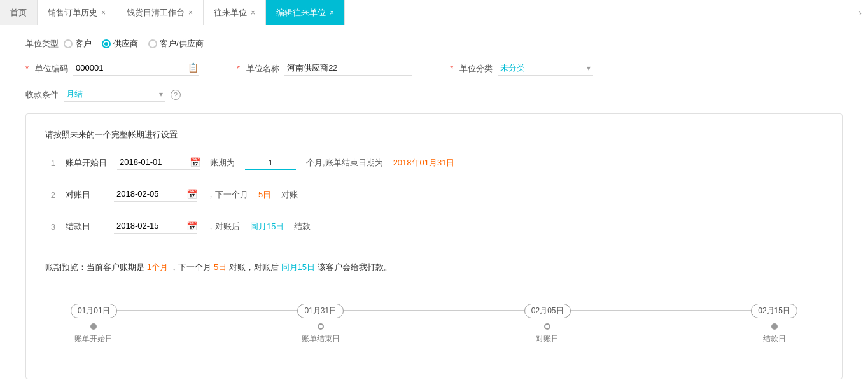  Describe the element at coordinates (193, 67) in the screenshot. I see `unit-code-icon: 📋` at that location.